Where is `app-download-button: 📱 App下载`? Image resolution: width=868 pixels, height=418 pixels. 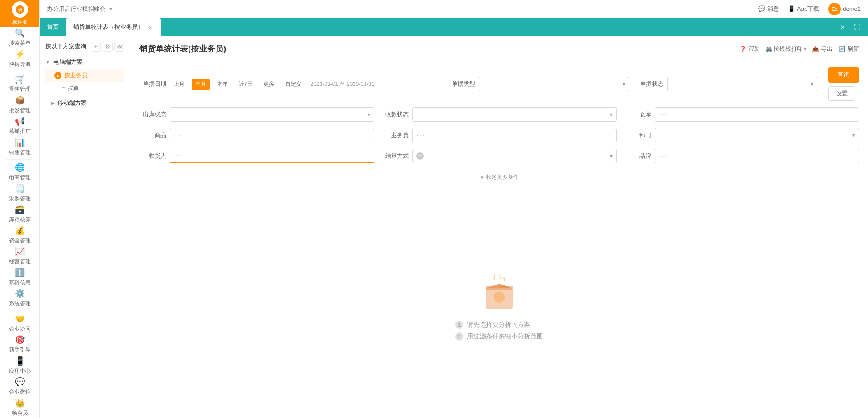 app-download-button: 📱 App下载 is located at coordinates (804, 9).